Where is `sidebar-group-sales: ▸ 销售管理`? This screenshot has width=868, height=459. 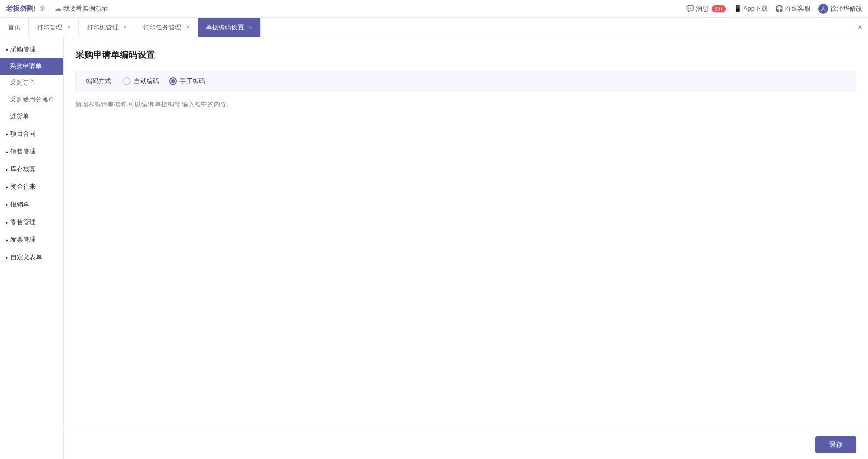
sidebar-group-sales: ▸ 销售管理 is located at coordinates (31, 152).